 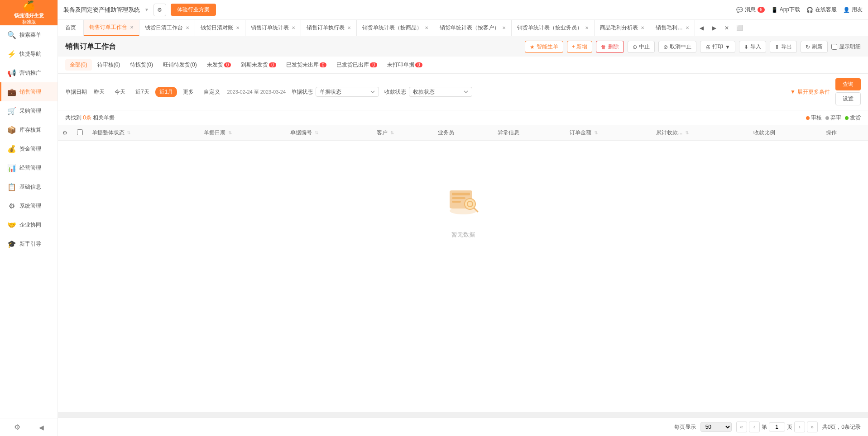 What do you see at coordinates (29, 130) in the screenshot?
I see `sidebar-item-库存核算: 📦 库存核算` at bounding box center [29, 130].